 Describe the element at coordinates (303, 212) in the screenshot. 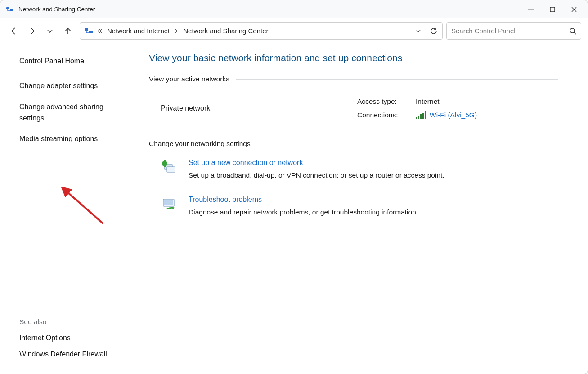

I see `troubleshoot-desc: Diagnose and repair network problems, or…` at that location.